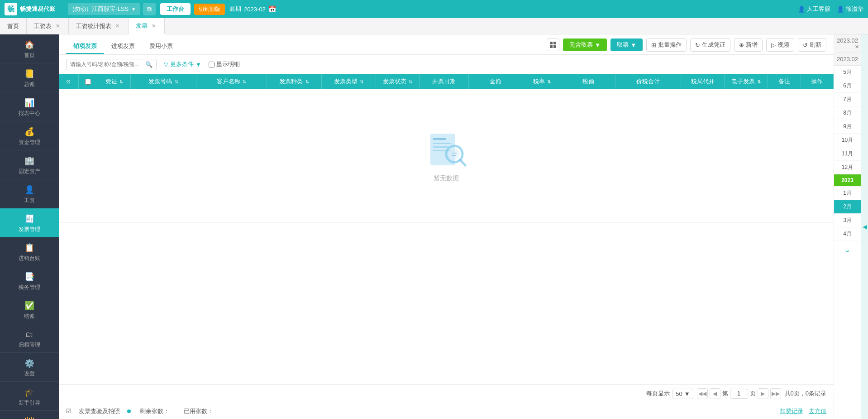 Image resolution: width=868 pixels, height=419 pixels. What do you see at coordinates (161, 47) in the screenshot?
I see `sub-tab-expense-receipt: 费用小票` at bounding box center [161, 47].